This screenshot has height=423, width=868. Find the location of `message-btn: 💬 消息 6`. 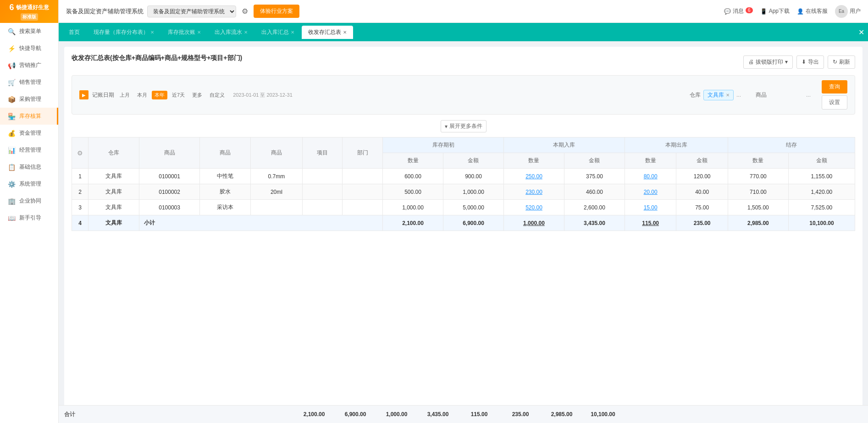

message-btn: 💬 消息 6 is located at coordinates (738, 11).